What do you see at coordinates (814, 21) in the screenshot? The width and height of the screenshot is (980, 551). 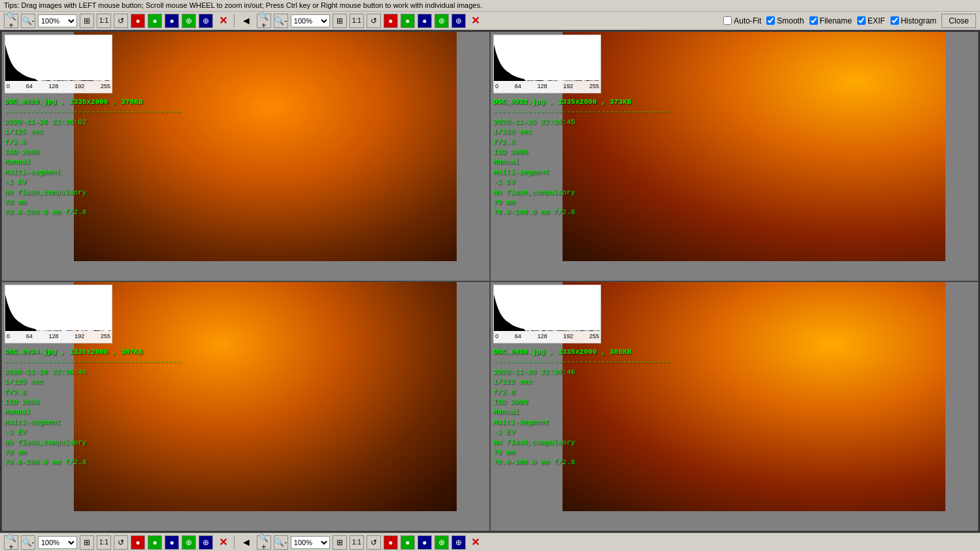 I see `filename-checkbox` at bounding box center [814, 21].